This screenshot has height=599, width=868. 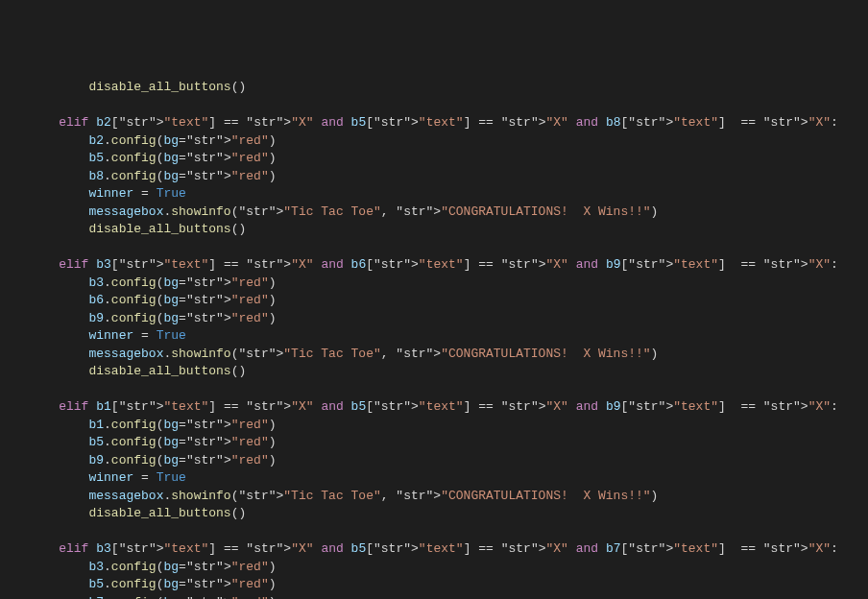 What do you see at coordinates (448, 177) in the screenshot?
I see `code-line: b8.config(bg="str">"red")` at bounding box center [448, 177].